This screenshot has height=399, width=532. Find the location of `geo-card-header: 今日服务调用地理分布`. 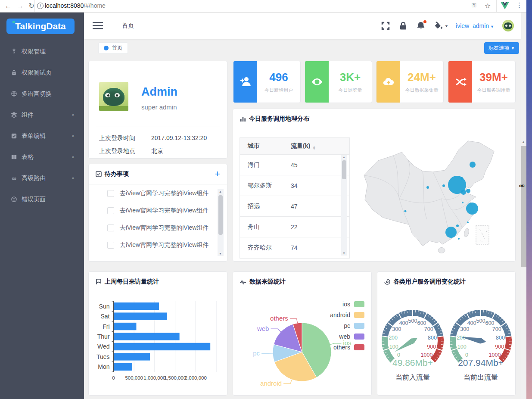

geo-card-header: 今日服务调用地理分布 is located at coordinates (374, 119).